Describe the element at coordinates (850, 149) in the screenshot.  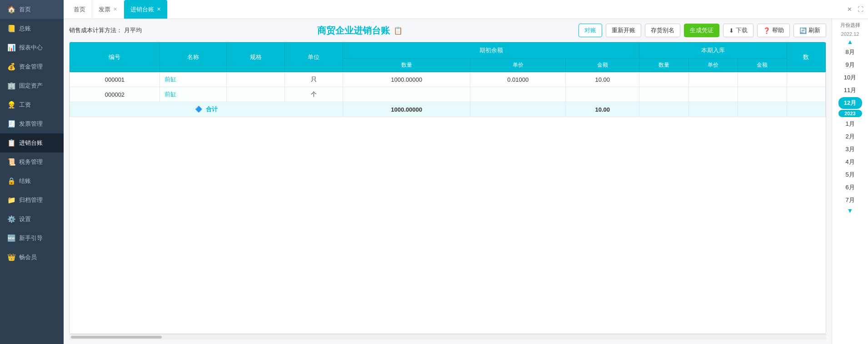
I see `month-item-2023-3: 3月` at that location.